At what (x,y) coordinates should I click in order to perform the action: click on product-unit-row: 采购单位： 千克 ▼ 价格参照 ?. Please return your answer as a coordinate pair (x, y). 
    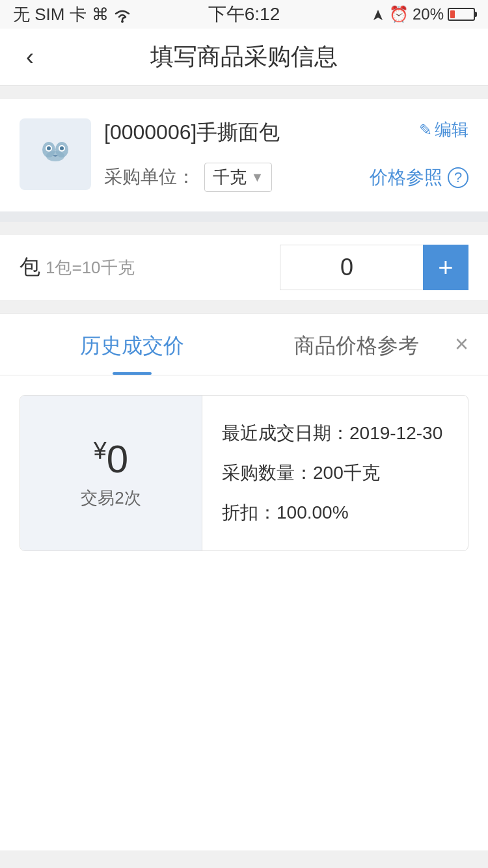
    Looking at the image, I should click on (286, 177).